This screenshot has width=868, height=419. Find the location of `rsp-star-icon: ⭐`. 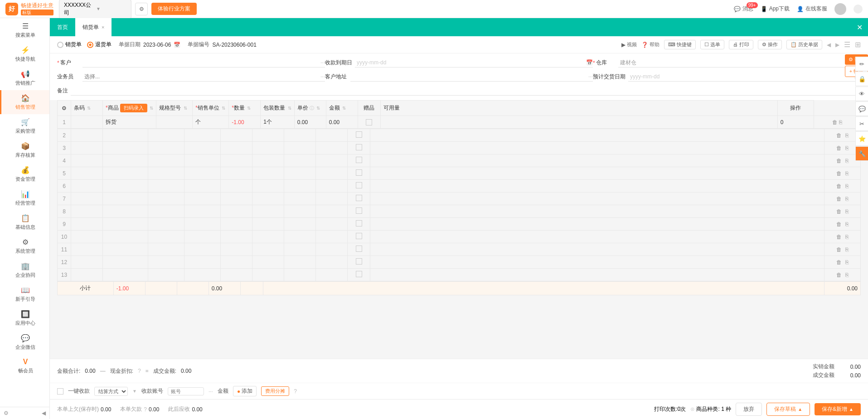

rsp-star-icon: ⭐ is located at coordinates (862, 139).